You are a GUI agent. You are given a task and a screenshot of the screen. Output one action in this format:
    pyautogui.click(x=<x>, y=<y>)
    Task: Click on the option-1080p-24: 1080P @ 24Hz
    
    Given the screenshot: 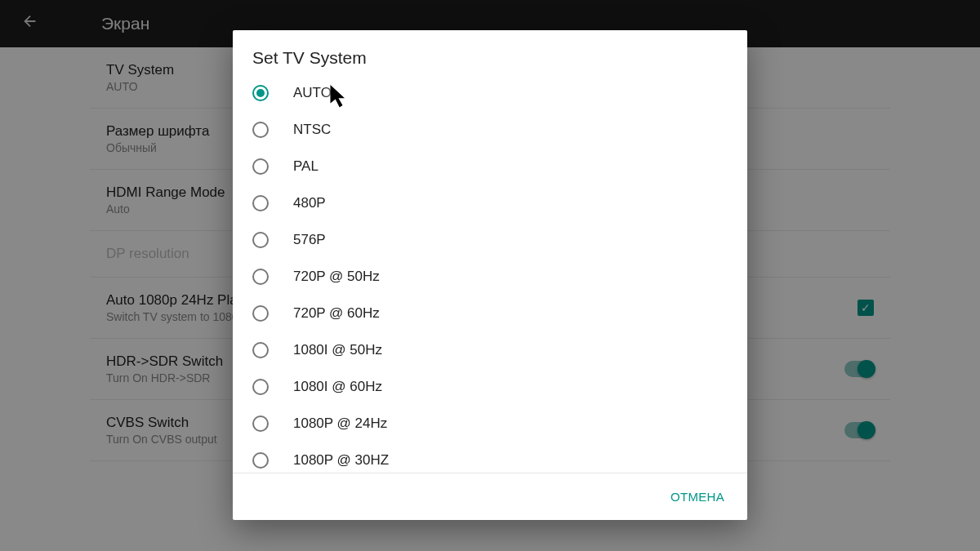 What is the action you would take?
    pyautogui.click(x=490, y=423)
    